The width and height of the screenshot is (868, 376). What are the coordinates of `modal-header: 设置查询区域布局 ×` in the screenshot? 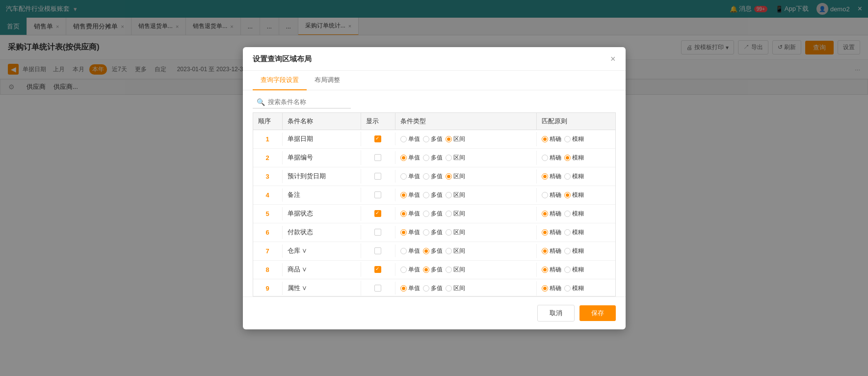 It's located at (434, 59).